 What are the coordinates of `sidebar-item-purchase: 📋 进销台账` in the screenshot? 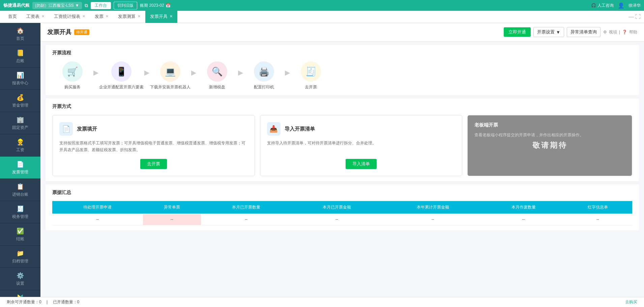 It's located at (20, 190).